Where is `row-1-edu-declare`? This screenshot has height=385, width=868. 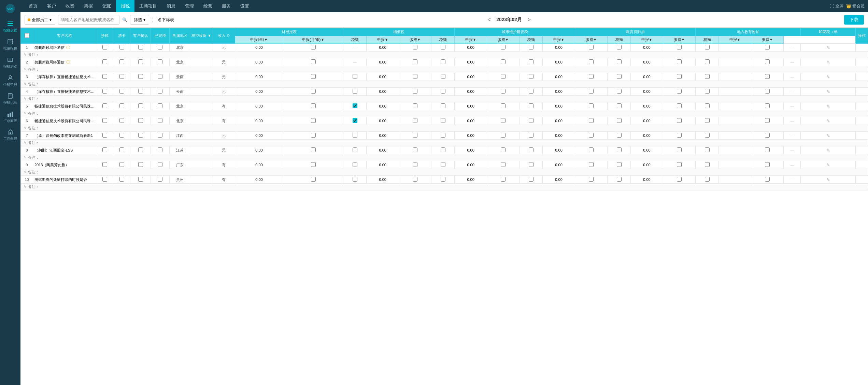 row-1-edu-declare is located at coordinates (591, 48).